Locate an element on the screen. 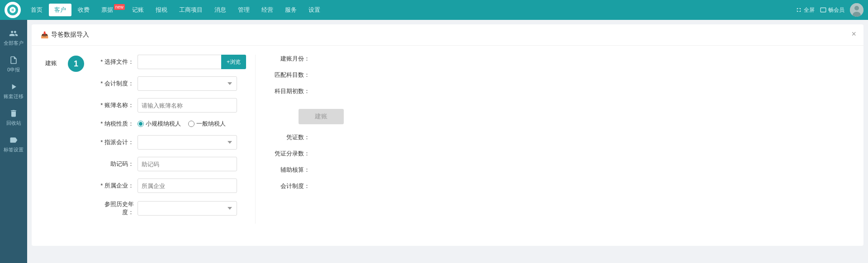 Image resolution: width=868 pixels, height=263 pixels. fullscreen-button: 全屏 is located at coordinates (805, 10).